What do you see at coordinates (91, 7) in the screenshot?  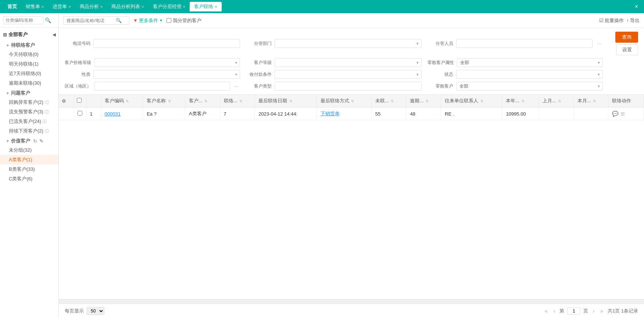 I see `nav-tab-goods-analysis: 商品分析 ×` at bounding box center [91, 7].